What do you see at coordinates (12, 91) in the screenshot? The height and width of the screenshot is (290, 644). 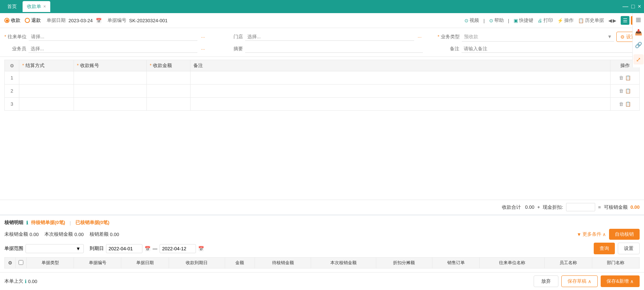 I see `row-num-2: 2` at bounding box center [12, 91].